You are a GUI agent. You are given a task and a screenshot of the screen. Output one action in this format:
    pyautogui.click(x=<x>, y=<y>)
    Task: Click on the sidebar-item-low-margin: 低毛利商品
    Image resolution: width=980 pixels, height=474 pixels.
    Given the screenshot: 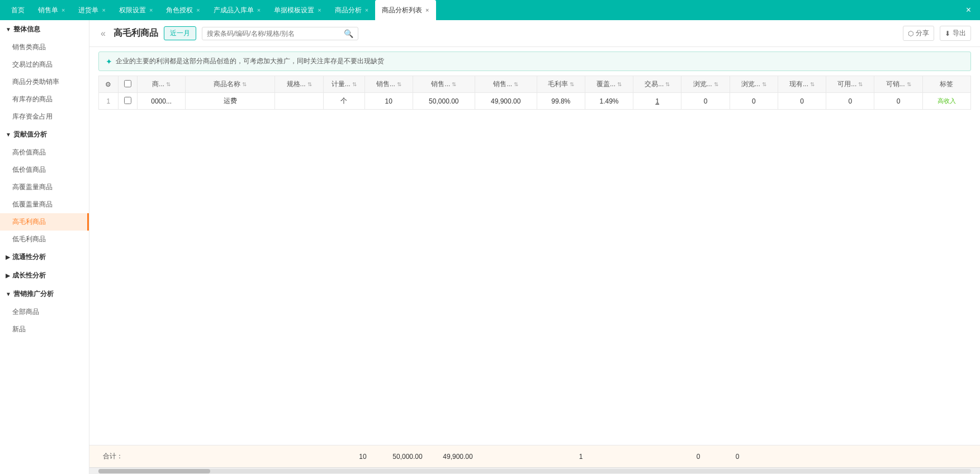 What is the action you would take?
    pyautogui.click(x=45, y=240)
    